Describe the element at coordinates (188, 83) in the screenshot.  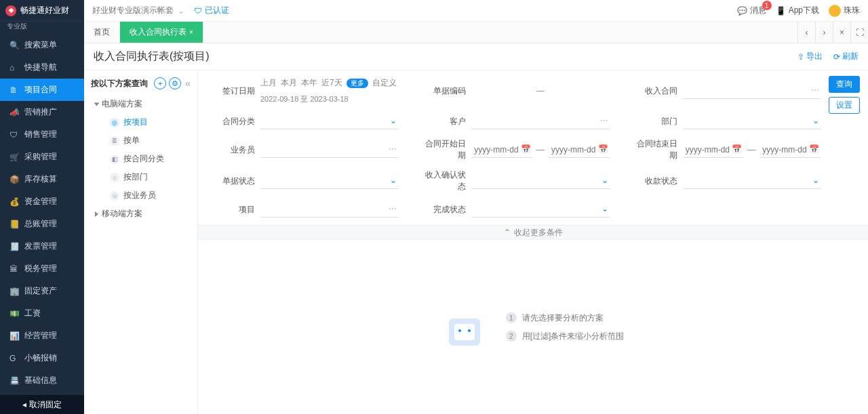
I see `scheme-collapse-button: «` at that location.